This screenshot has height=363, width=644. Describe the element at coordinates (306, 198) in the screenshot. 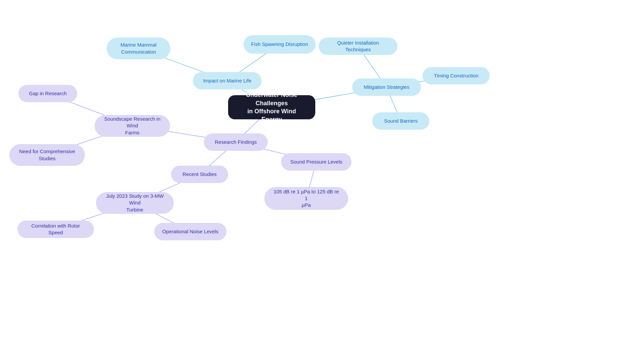

I see `db-range-node: 105 dB re 1 µPa to 125 dB re 1 µPa` at that location.